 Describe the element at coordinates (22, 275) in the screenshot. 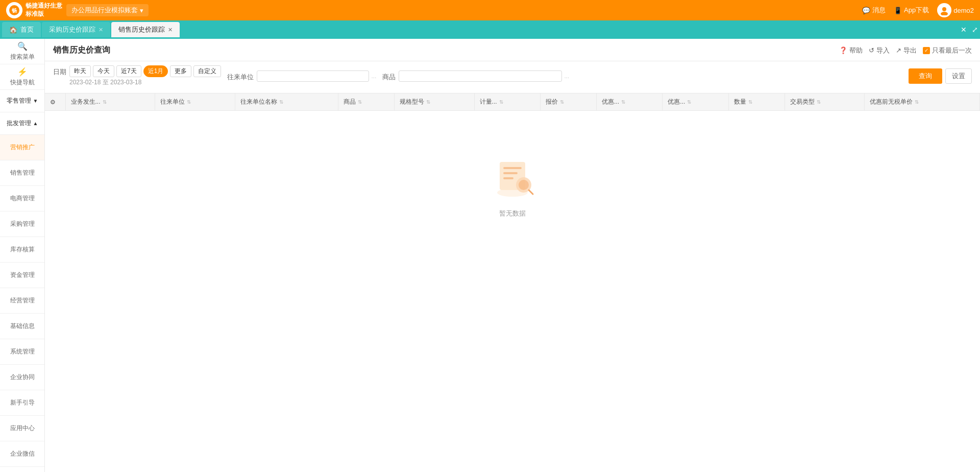

I see `sidebar-item-finance: 资金管理` at that location.